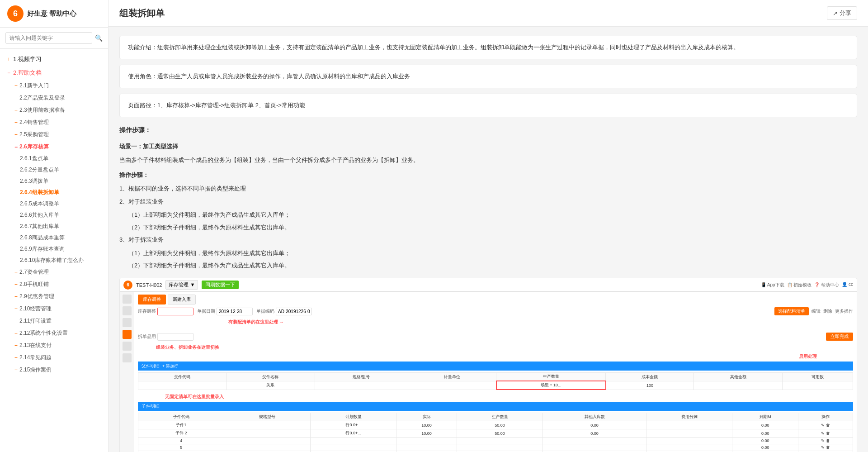  What do you see at coordinates (54, 357) in the screenshot?
I see `sidebar-item-faq: + 2.14常见问题` at bounding box center [54, 357].